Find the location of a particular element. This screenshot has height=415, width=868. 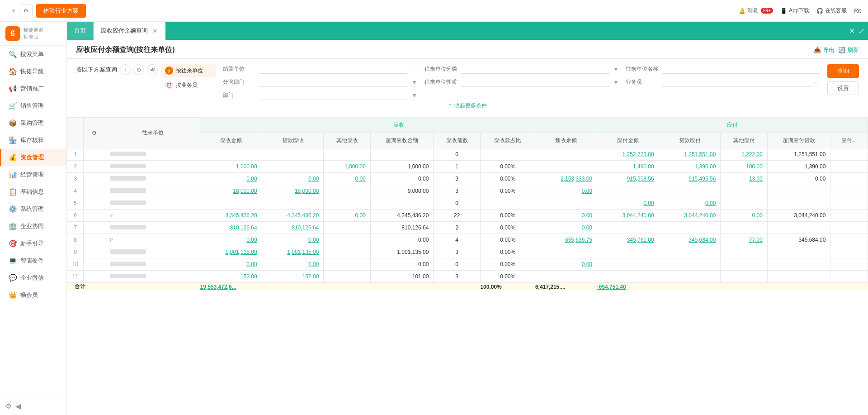

add-filter-btn: ＋ is located at coordinates (125, 70).